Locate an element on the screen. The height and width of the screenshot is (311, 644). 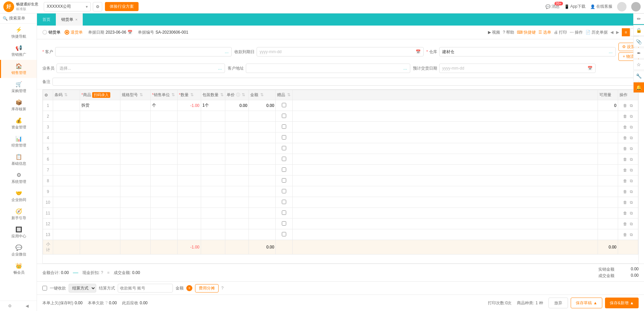
sidebar-item-guide: 🧭 新手引导 is located at coordinates (18, 214).